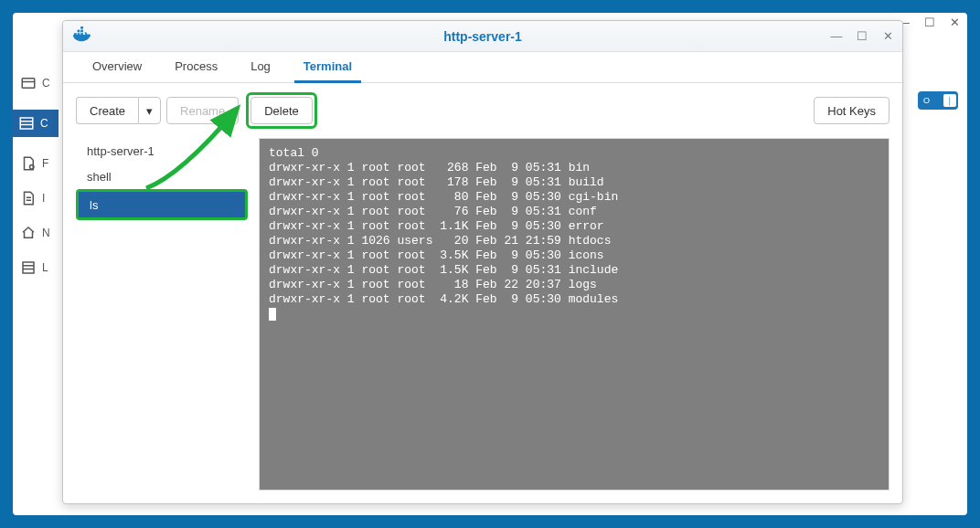  I want to click on modal-tabs: Overview Process Log Terminal, so click(483, 68).